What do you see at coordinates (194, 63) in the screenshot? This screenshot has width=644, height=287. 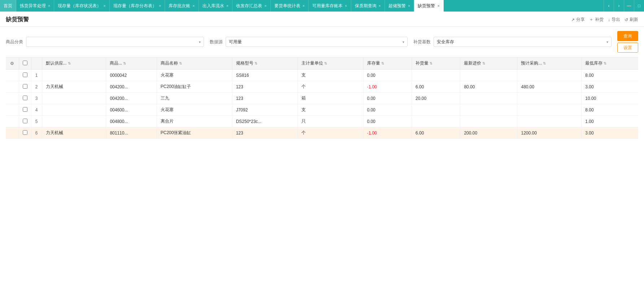 I see `col-header-name: 商品名称⇅` at bounding box center [194, 63].